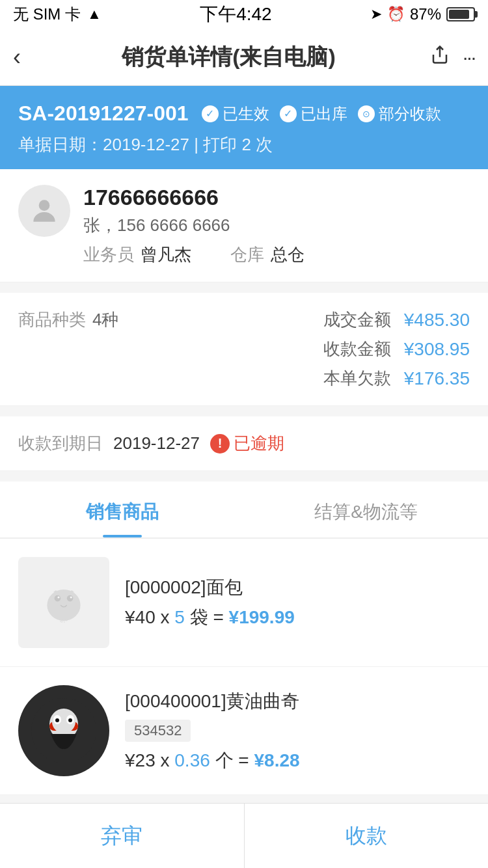  Describe the element at coordinates (64, 621) in the screenshot. I see `svg-text: 易+` at that location.